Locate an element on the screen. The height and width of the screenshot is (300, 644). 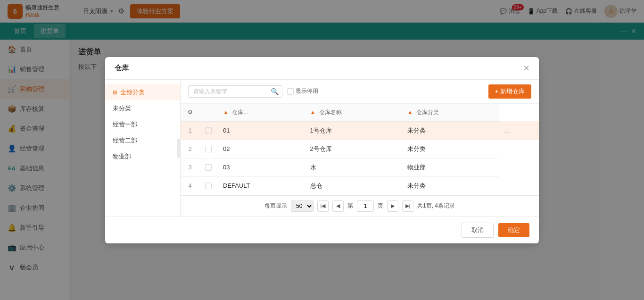
add-warehouse-button: + 新增仓库 is located at coordinates (510, 92).